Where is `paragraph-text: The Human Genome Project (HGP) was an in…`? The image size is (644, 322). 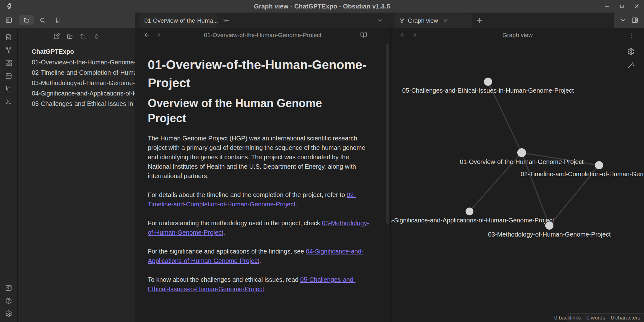 paragraph-text: The Human Genome Project (HGP) was an in… is located at coordinates (257, 157).